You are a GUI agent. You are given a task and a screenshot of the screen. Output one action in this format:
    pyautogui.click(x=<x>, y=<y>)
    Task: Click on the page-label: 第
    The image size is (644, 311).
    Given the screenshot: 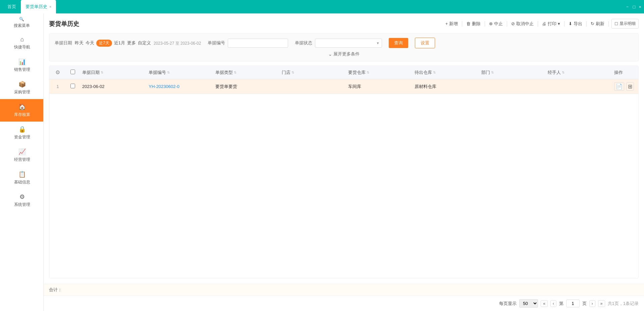 What is the action you would take?
    pyautogui.click(x=561, y=304)
    